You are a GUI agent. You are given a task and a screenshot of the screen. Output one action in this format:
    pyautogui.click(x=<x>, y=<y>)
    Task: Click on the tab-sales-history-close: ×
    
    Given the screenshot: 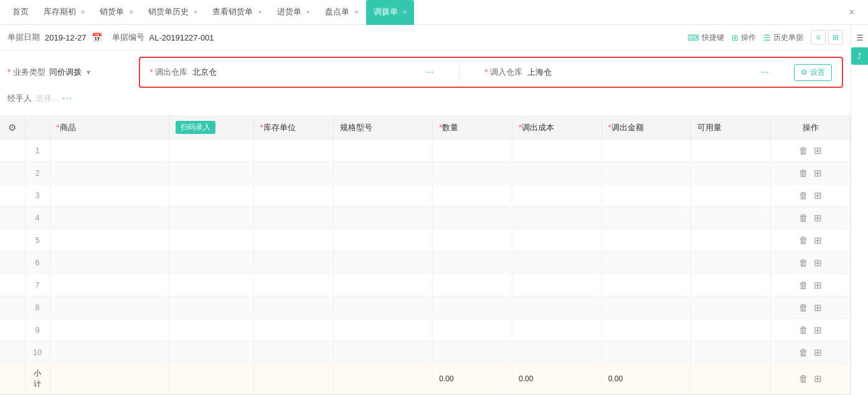 What is the action you would take?
    pyautogui.click(x=196, y=12)
    